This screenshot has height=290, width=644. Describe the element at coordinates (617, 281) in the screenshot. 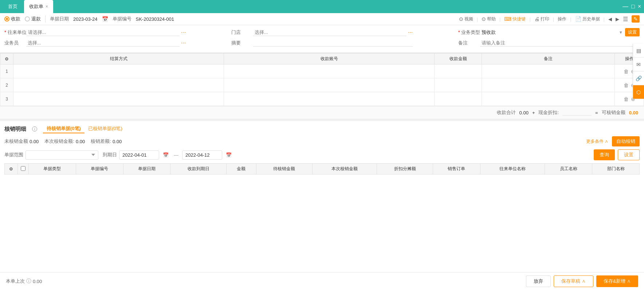

I see `save-new-btn: 保存&新增 ∧` at that location.